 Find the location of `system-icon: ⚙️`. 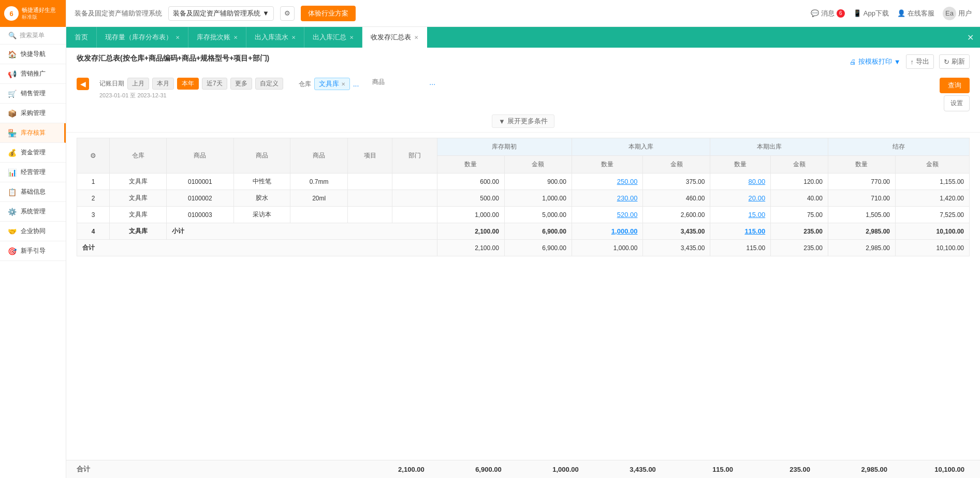

system-icon: ⚙️ is located at coordinates (12, 212).